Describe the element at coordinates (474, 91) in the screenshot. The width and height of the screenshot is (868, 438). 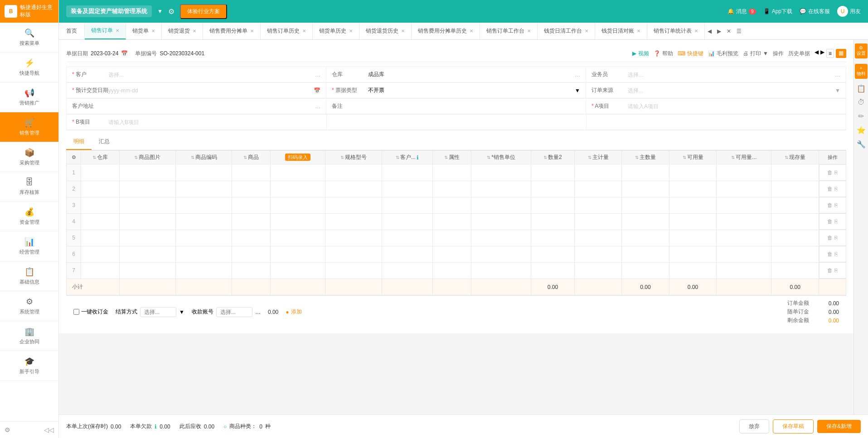
I see `invoice-type-select: 不开票 ▼` at that location.